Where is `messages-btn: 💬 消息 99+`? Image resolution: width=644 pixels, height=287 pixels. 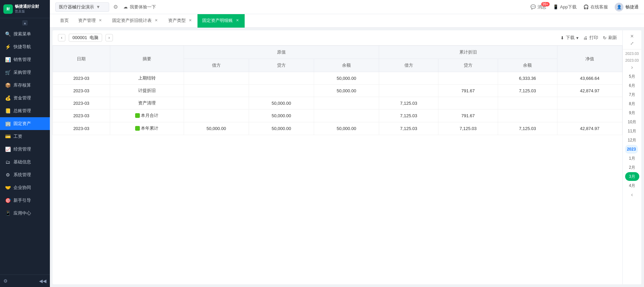 messages-btn: 💬 消息 99+ is located at coordinates (539, 7).